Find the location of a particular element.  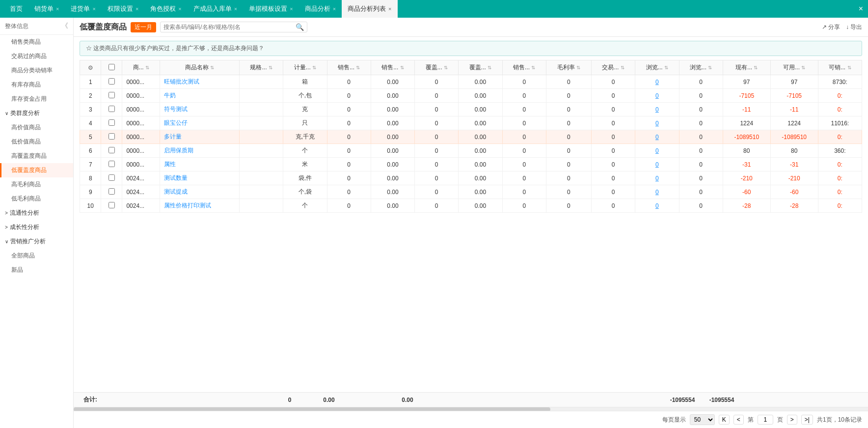

sidebar-item-low-value: 低价值商品 is located at coordinates (36, 142).